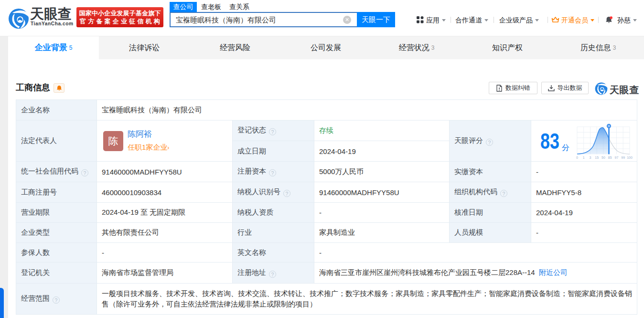  What do you see at coordinates (597, 157) in the screenshot?
I see `svg-text: 15` at bounding box center [597, 157].